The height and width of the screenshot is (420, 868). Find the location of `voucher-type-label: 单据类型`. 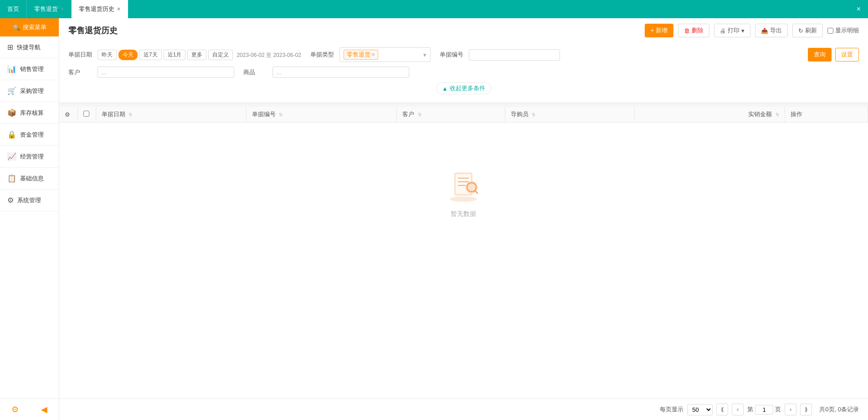

voucher-type-label: 单据类型 is located at coordinates (323, 55).